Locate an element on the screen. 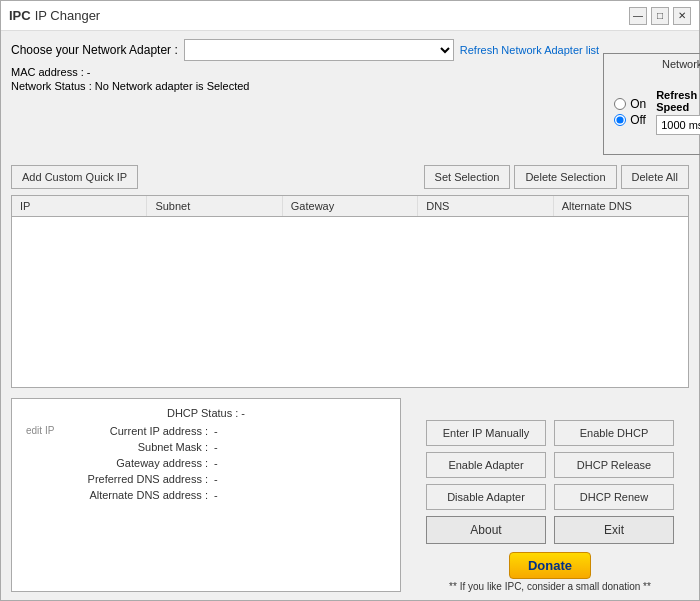  dhcp-status-row: DHCP Status : - is located at coordinates (206, 413).